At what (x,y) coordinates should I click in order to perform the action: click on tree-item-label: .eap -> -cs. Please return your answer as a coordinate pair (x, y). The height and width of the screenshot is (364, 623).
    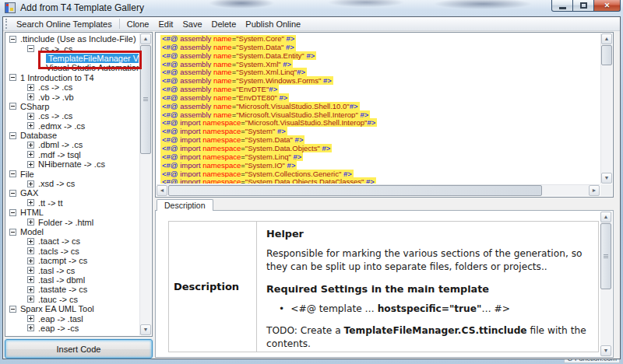
    Looking at the image, I should click on (58, 328).